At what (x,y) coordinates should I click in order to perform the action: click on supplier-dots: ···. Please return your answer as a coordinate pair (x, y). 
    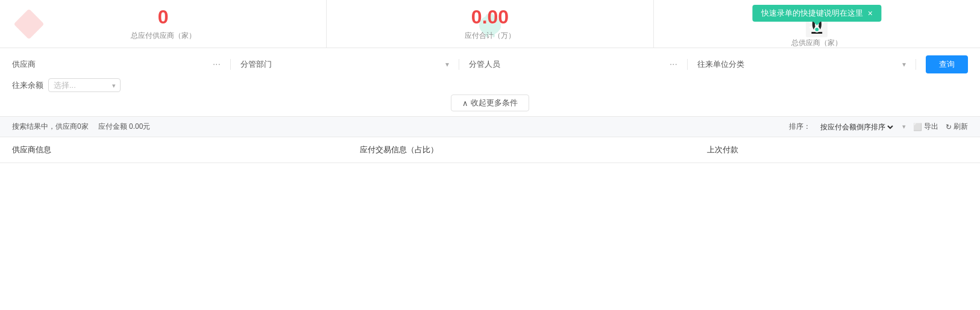
    Looking at the image, I should click on (217, 64).